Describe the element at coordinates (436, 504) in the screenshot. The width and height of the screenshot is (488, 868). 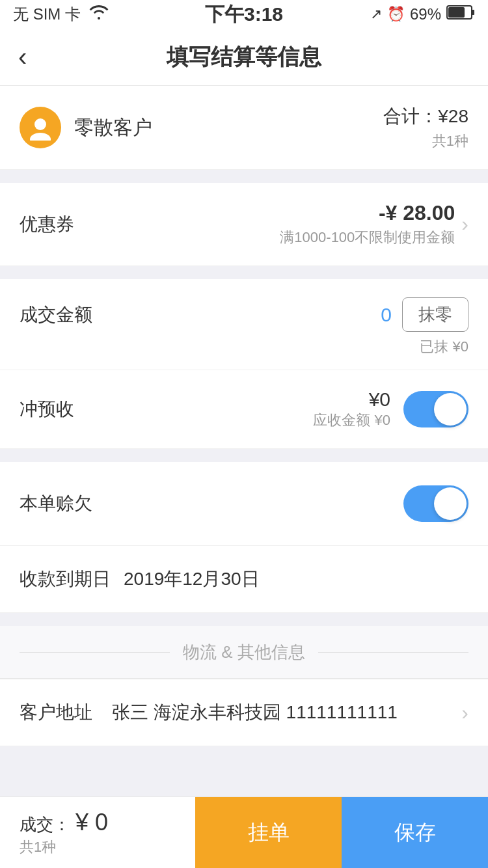
I see `debit-toggle` at that location.